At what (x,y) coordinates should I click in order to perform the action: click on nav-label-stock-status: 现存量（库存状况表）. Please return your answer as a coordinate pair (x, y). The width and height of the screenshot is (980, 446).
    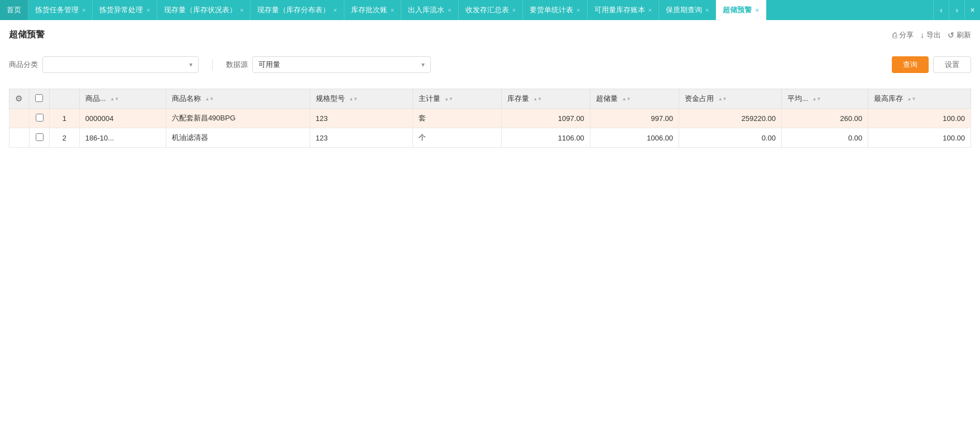
    Looking at the image, I should click on (200, 10).